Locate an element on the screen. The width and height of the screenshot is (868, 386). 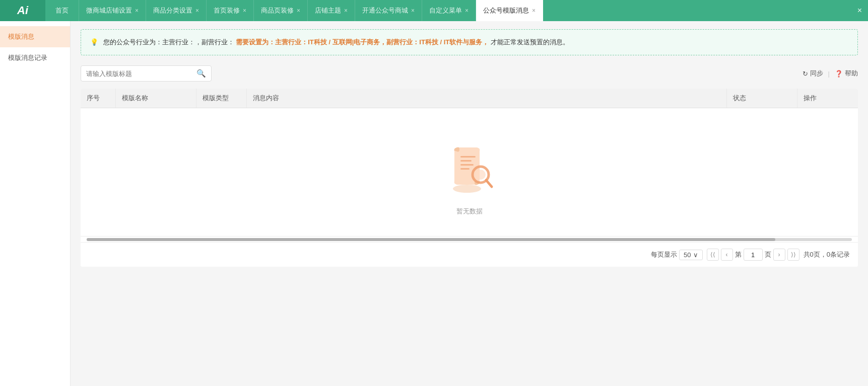
global-close-button: × is located at coordinates (859, 11).